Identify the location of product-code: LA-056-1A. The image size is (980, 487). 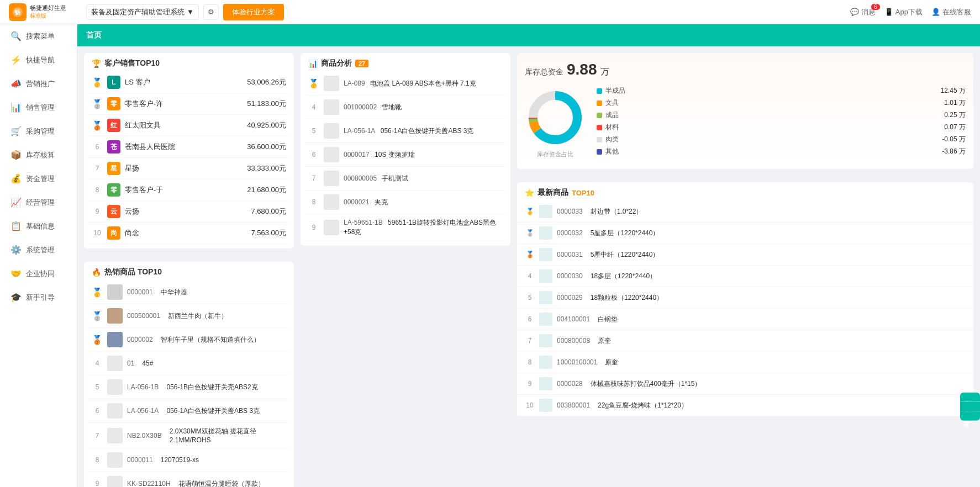
(143, 411).